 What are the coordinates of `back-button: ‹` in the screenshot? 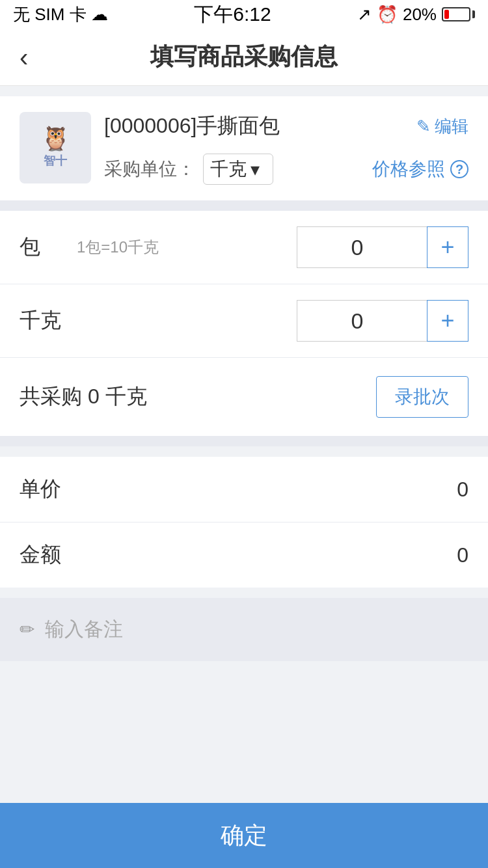 It's located at (23, 57).